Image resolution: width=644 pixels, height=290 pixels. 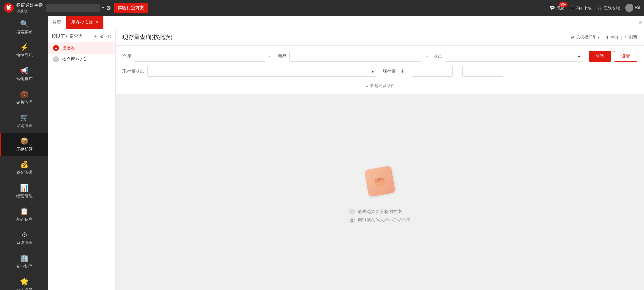 What do you see at coordinates (76, 8) in the screenshot?
I see `header-left: 畅 畅庚通好生意 标准版 ▾ ⚙ 体验行业方案` at bounding box center [76, 8].